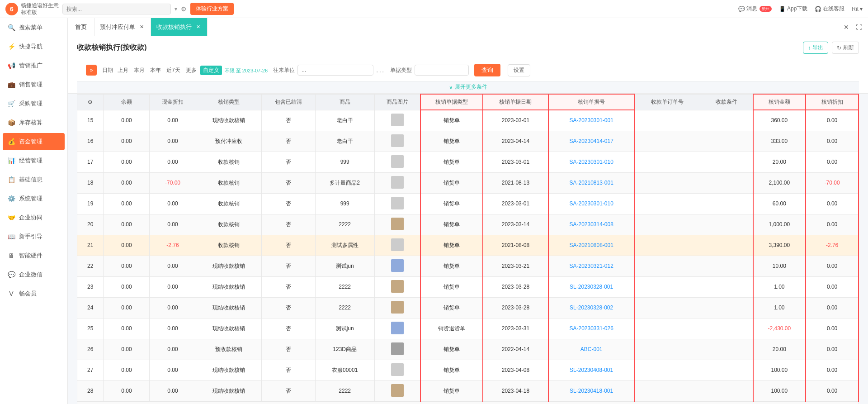 The width and height of the screenshot is (868, 404). I want to click on sidebar-item-vip: V 畅会员, so click(33, 294).